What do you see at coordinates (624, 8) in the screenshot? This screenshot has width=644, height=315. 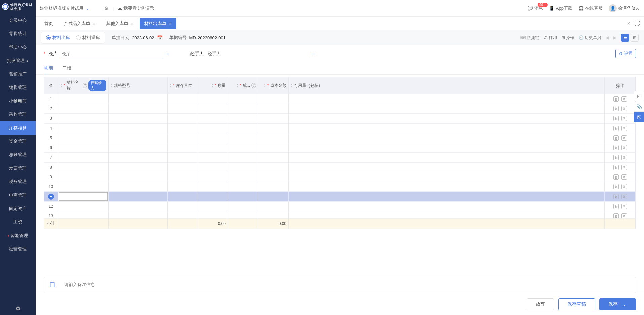 I see `user-menu: 👤 徐泽华修改` at bounding box center [624, 8].